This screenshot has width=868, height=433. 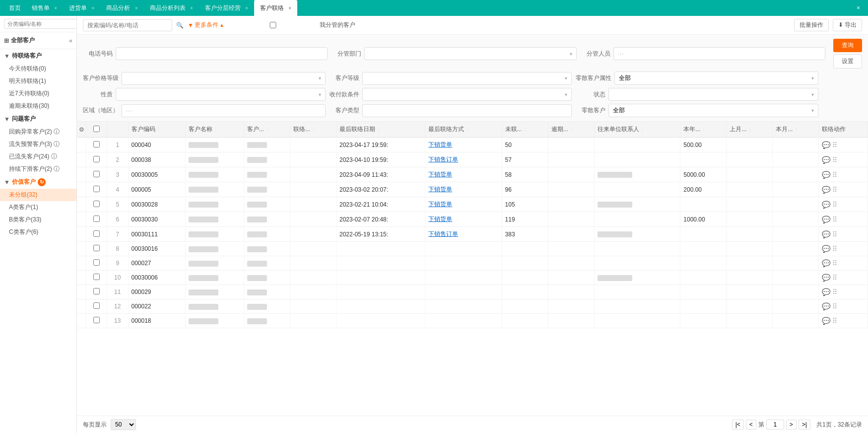 I want to click on table-settings-col: ⚙, so click(x=81, y=130).